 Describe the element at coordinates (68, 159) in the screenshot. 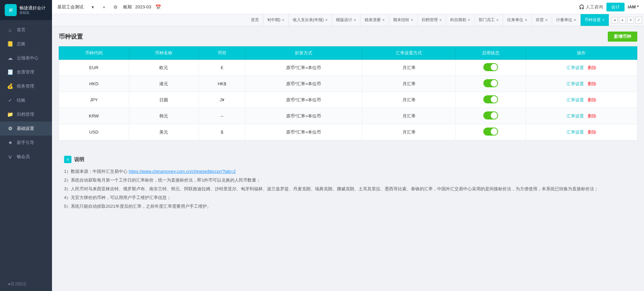

I see `notes-icon: ≡` at that location.